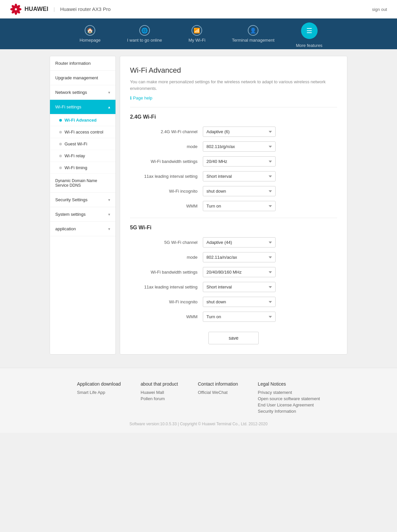 Image resolution: width=397 pixels, height=532 pixels. Describe the element at coordinates (289, 399) in the screenshot. I see `footer-link: Open source software statement` at that location.